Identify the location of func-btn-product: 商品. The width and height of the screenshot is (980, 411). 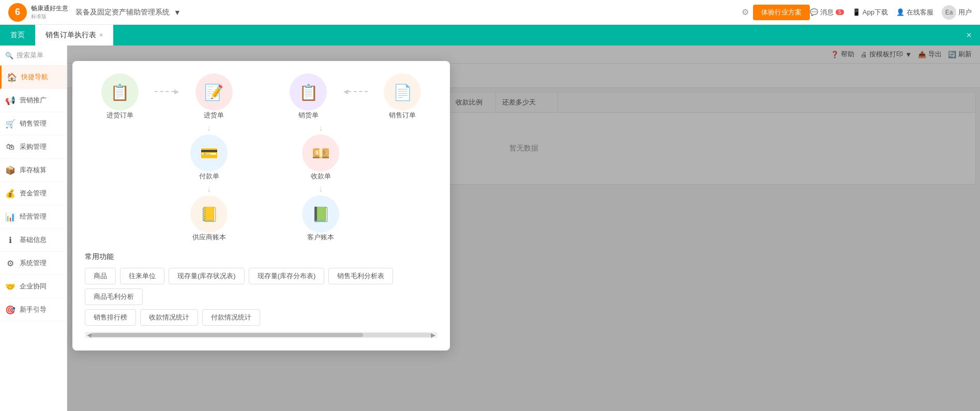
(100, 276).